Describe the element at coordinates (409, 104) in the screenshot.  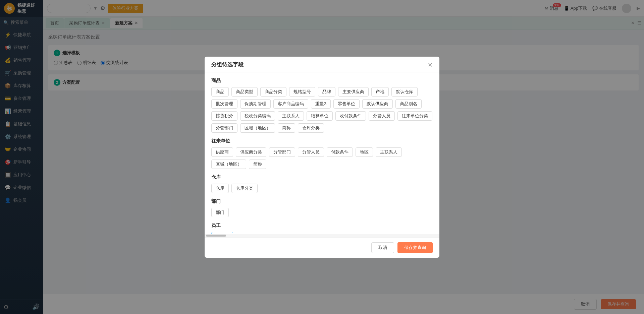
I see `field-tag-商品别名: 商品别名` at that location.